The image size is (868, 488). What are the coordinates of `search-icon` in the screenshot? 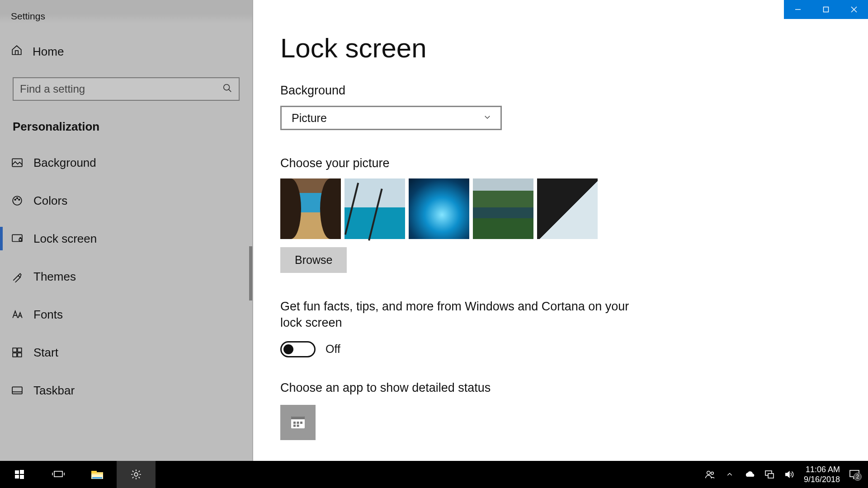 It's located at (227, 89).